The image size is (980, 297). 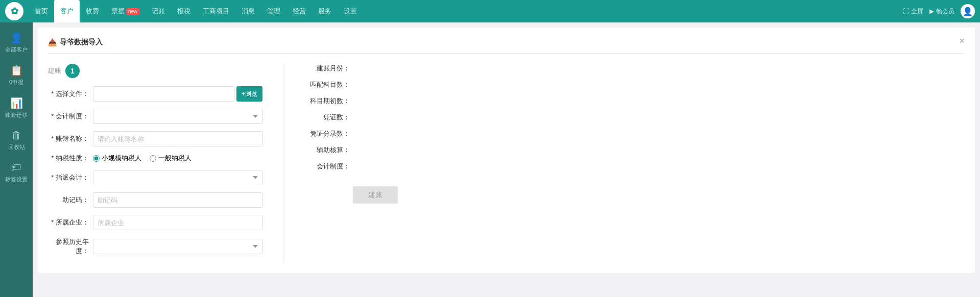 I want to click on tax-type-label: * 纳税性质：, so click(x=68, y=158).